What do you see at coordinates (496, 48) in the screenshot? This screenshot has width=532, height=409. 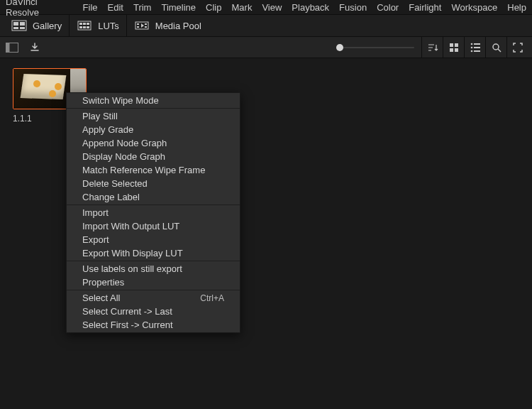 I see `search-icon` at bounding box center [496, 48].